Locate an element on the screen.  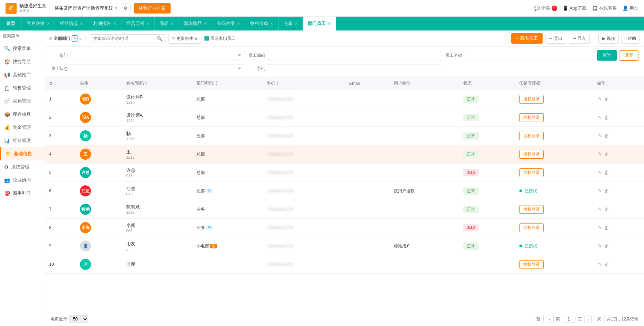
prev-page-btn: ‹ is located at coordinates (550, 319).